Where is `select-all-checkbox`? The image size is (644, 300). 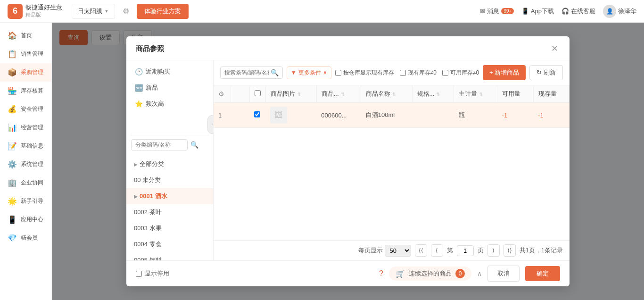
select-all-checkbox is located at coordinates (257, 93).